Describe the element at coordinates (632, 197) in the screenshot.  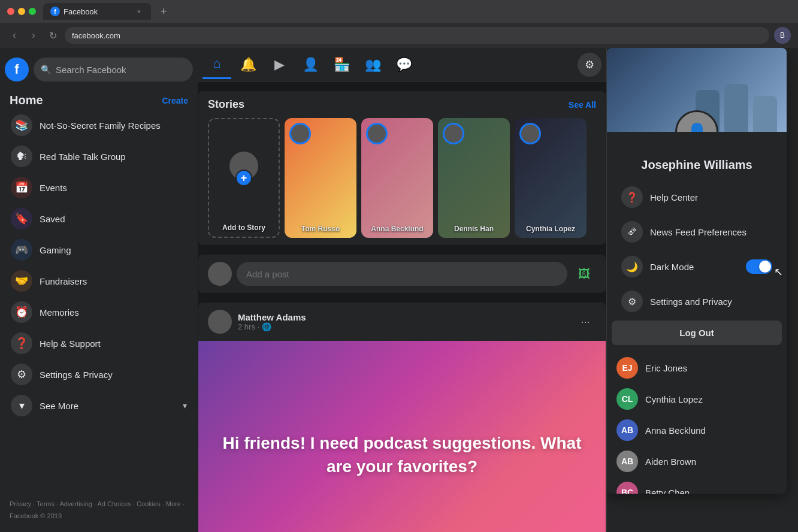
I see `help-center-icon: ❓` at that location.